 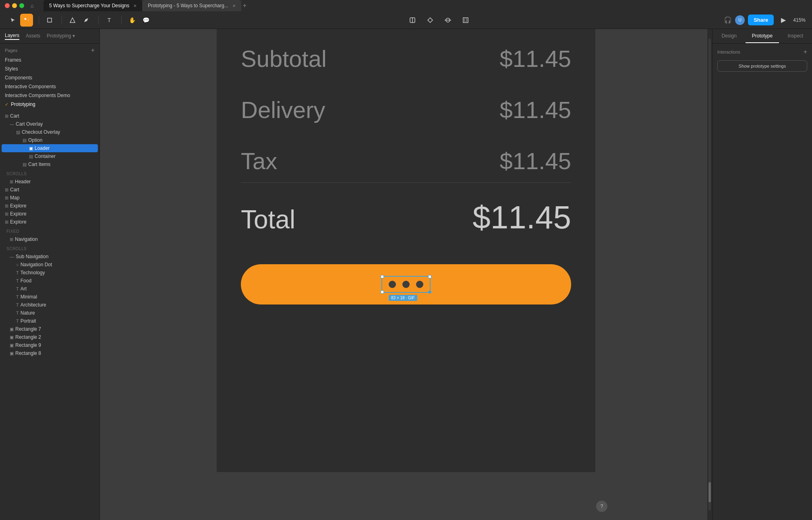 I want to click on tab-prototyping: Prototyping ▾, so click(x=61, y=36).